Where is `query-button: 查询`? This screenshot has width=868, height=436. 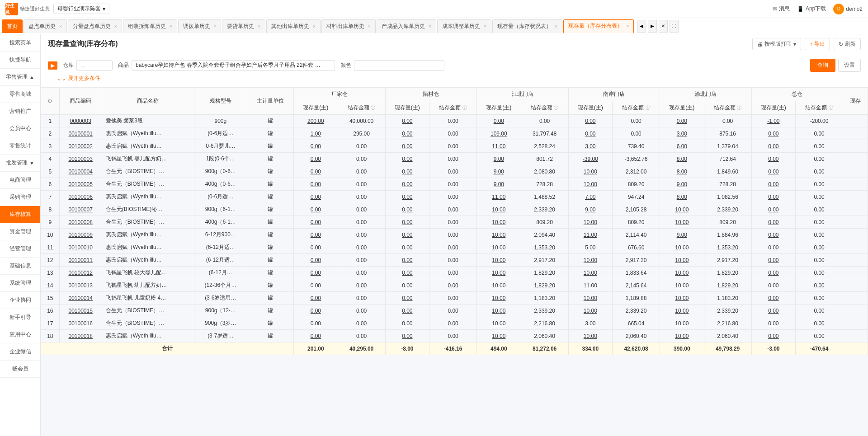
query-button: 查询 is located at coordinates (823, 65).